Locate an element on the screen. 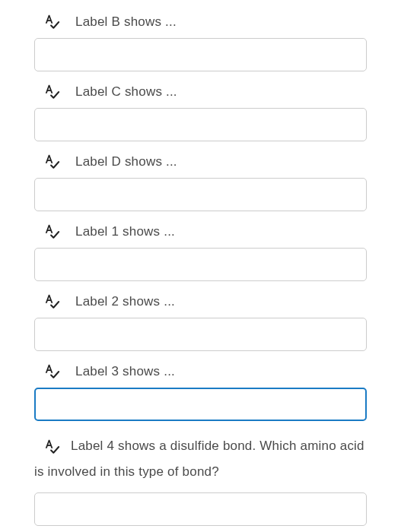 Image resolution: width=401 pixels, height=532 pixels. question-label: Label 1 shows ... is located at coordinates (125, 232).